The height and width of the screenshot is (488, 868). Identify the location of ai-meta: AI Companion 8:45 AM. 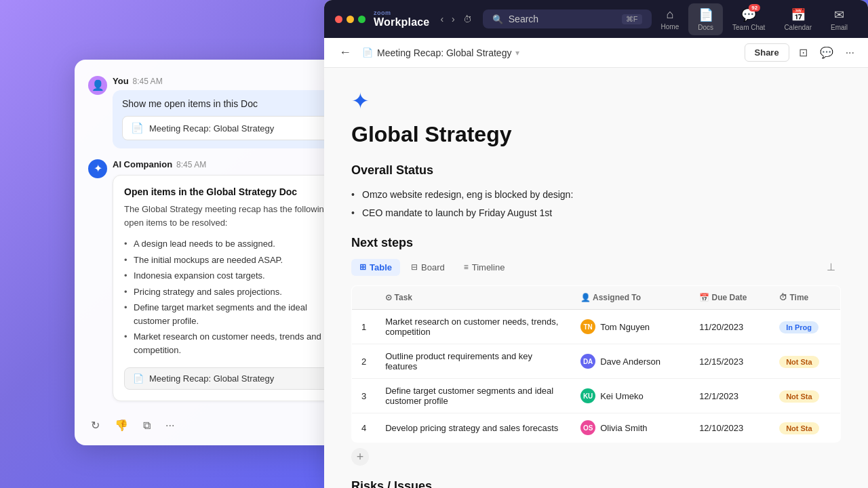
(233, 164).